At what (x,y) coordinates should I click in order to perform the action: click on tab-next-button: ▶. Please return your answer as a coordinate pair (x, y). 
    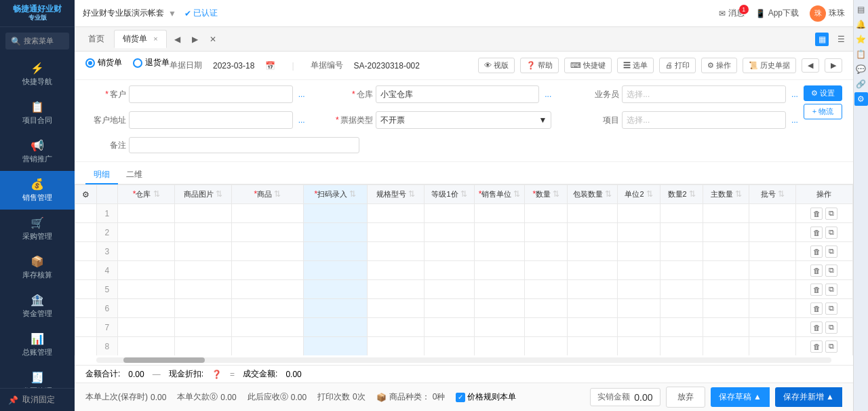
    Looking at the image, I should click on (195, 39).